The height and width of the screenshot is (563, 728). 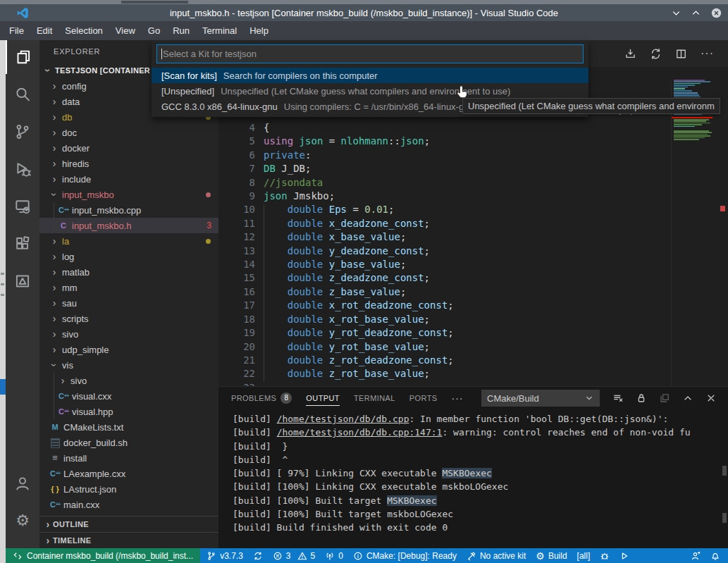 What do you see at coordinates (129, 225) in the screenshot?
I see `tree-file-input_mskbo.h: Cinput_mskbo.h3` at bounding box center [129, 225].